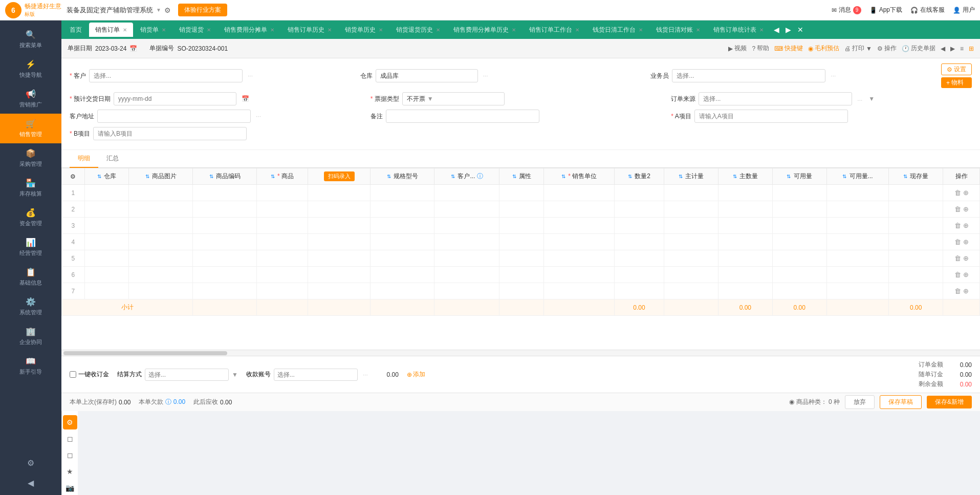 The width and height of the screenshot is (980, 495). What do you see at coordinates (225, 275) in the screenshot?
I see `row-6-product-code` at bounding box center [225, 275].